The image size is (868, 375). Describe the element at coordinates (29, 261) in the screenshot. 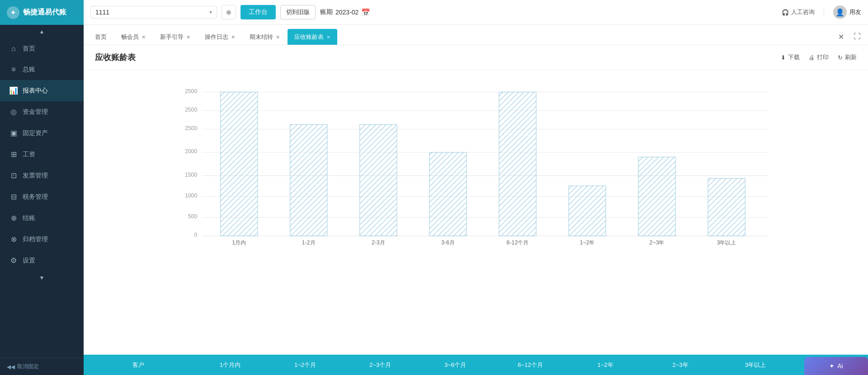

I see `sidebar-item-settings-label: 设置` at that location.